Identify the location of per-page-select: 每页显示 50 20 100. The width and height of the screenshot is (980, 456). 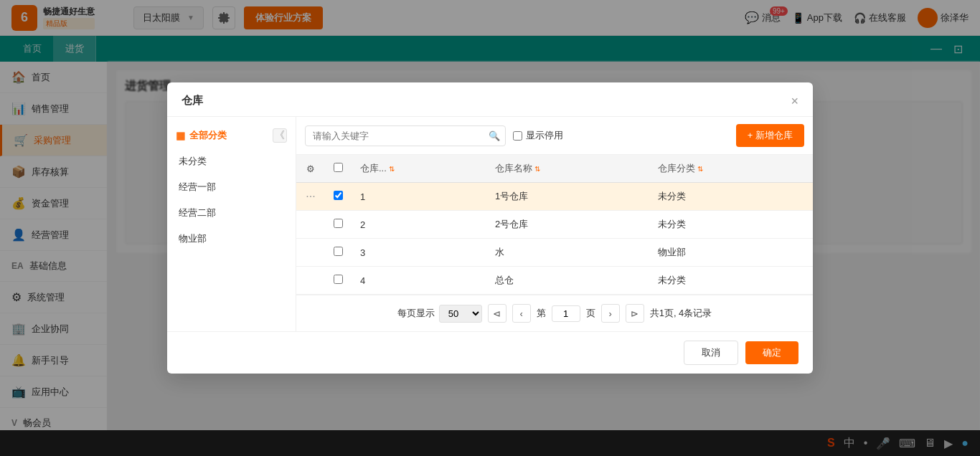
(440, 314).